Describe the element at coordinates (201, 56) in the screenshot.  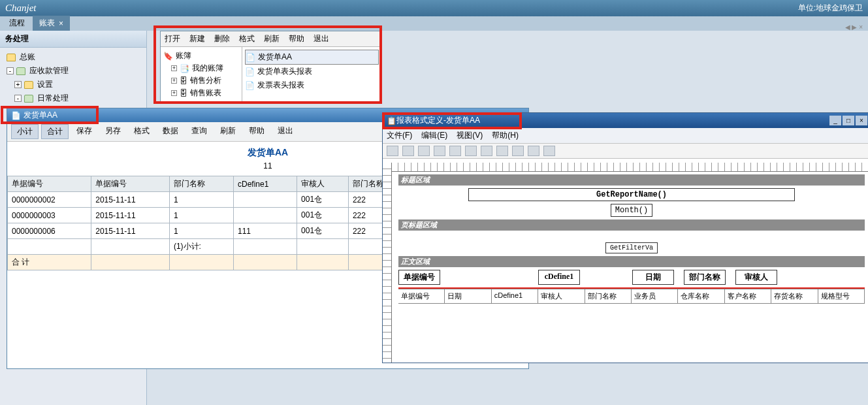
I see `tree-root: 🔖账簿` at that location.